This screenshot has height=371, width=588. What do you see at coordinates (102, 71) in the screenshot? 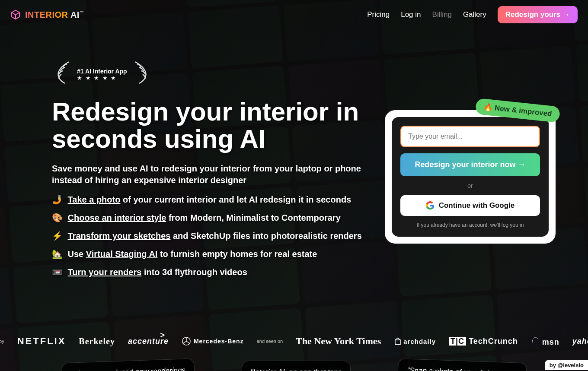
I see `badge-title: #1 AI Interior App` at bounding box center [102, 71].